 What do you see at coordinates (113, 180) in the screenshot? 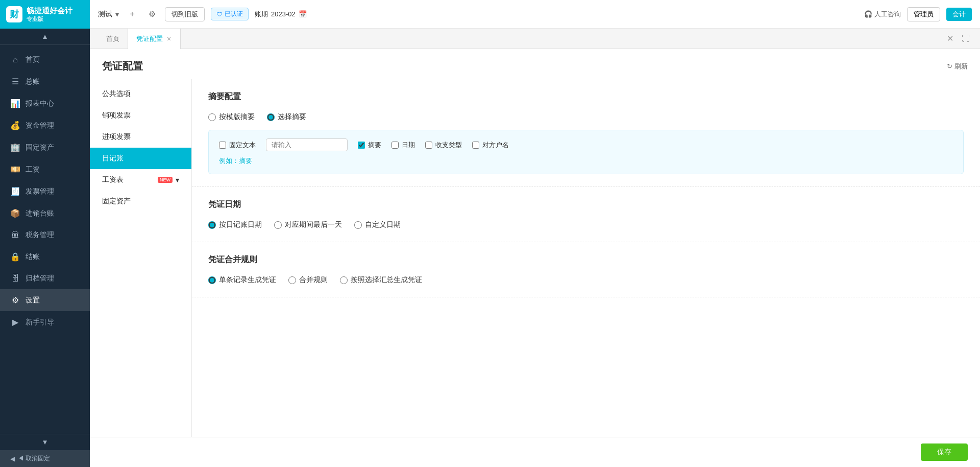
I see `config-menu-payroll-label: 工资表` at bounding box center [113, 180].